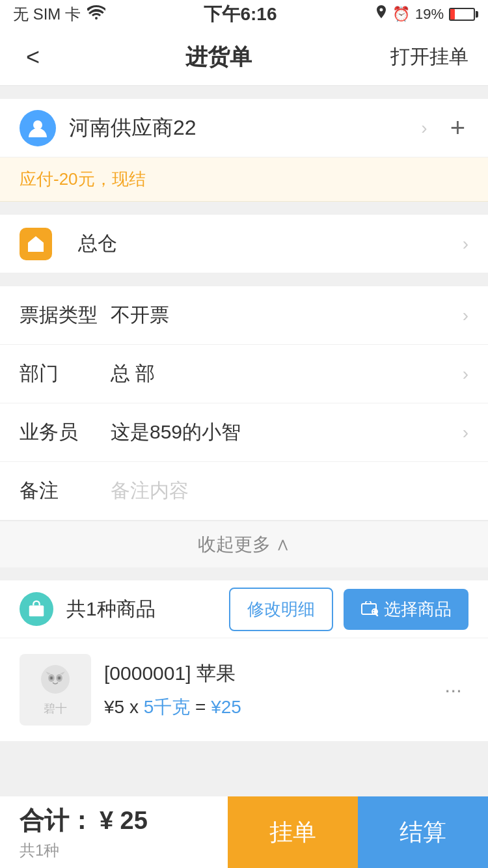 The height and width of the screenshot is (868, 488). What do you see at coordinates (244, 609) in the screenshot?
I see `product-header: 共1种商品 修改明细 选择商品` at bounding box center [244, 609].